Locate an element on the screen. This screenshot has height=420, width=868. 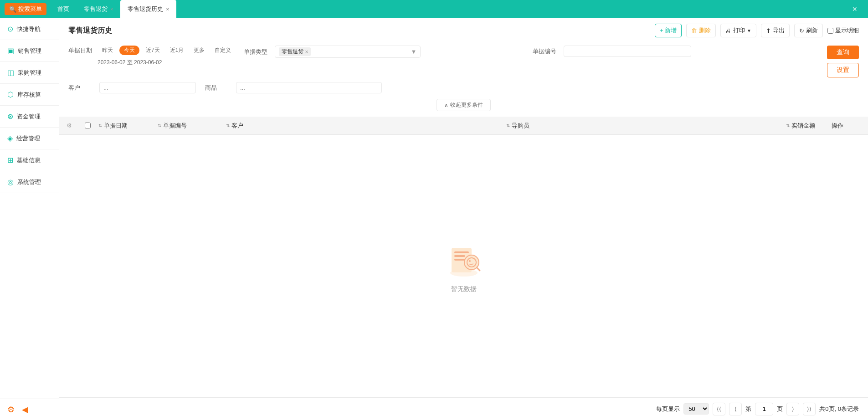
delete-label: 删除 is located at coordinates (705, 31).